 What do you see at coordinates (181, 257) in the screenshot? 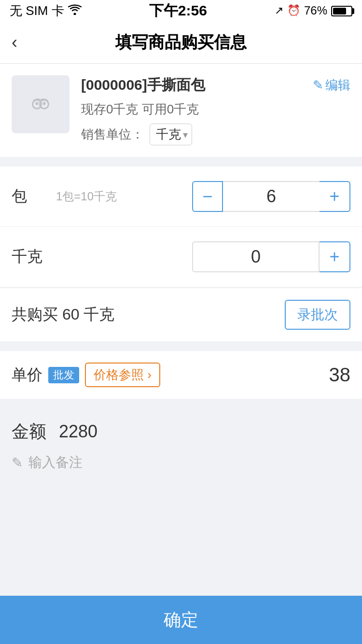
I see `kg-quantity-row: 千克 +` at bounding box center [181, 257].